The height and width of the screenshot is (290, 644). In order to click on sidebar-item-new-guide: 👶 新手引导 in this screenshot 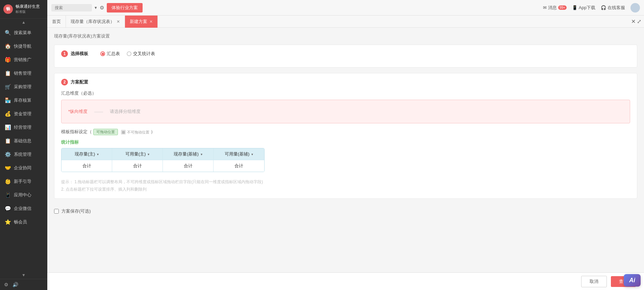, I will do `click(24, 182)`.